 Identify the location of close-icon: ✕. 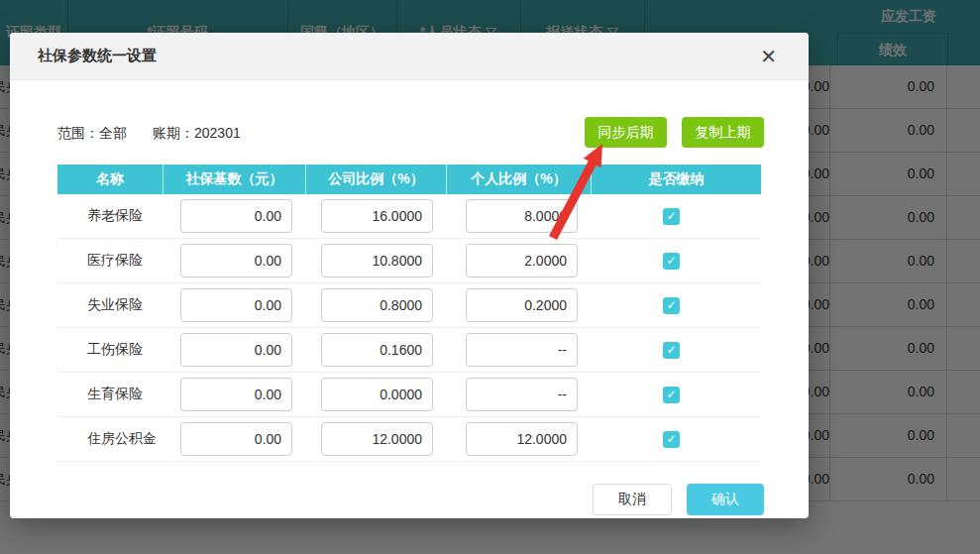
(769, 56).